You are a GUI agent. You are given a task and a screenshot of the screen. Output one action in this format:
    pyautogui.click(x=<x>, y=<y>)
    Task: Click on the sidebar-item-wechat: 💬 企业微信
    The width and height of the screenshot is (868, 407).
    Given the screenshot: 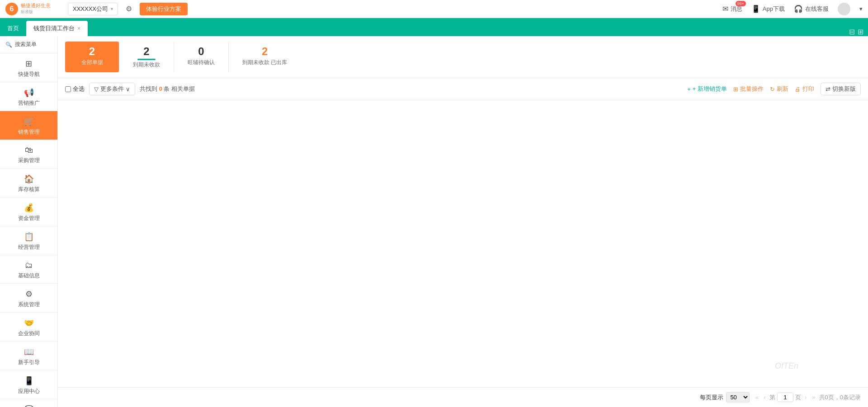 What is the action you would take?
    pyautogui.click(x=29, y=403)
    